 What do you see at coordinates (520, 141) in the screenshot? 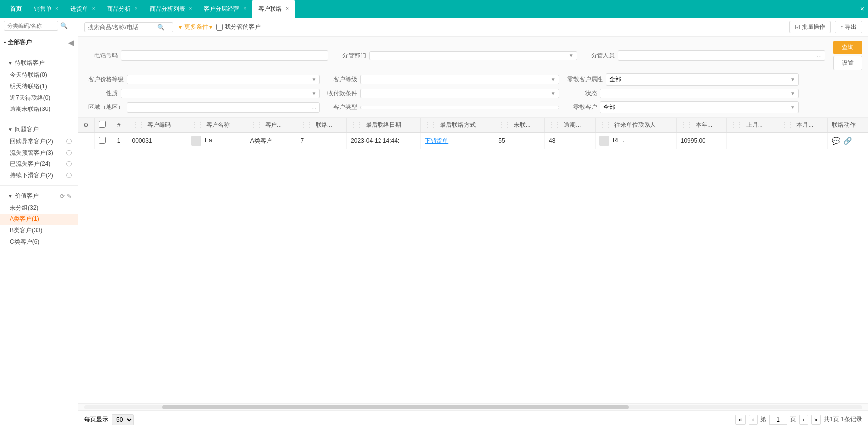
I see `row-uncontacted: 55` at bounding box center [520, 141].